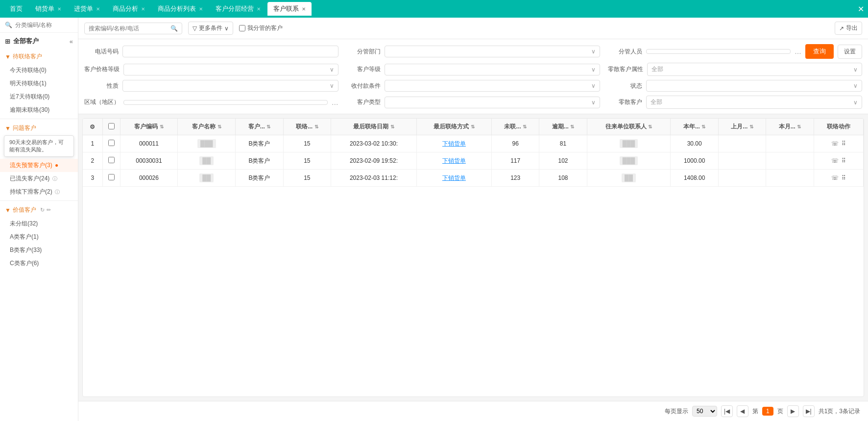 The image size is (868, 421). I want to click on phone-input, so click(230, 51).